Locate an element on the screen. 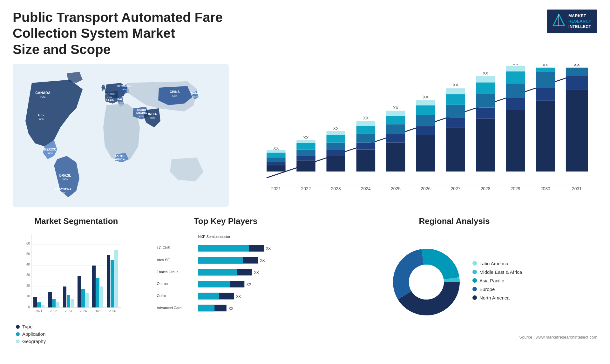 Image resolution: width=610 pixels, height=364 pixels. svg-text: ARABIA is located at coordinates (142, 113).